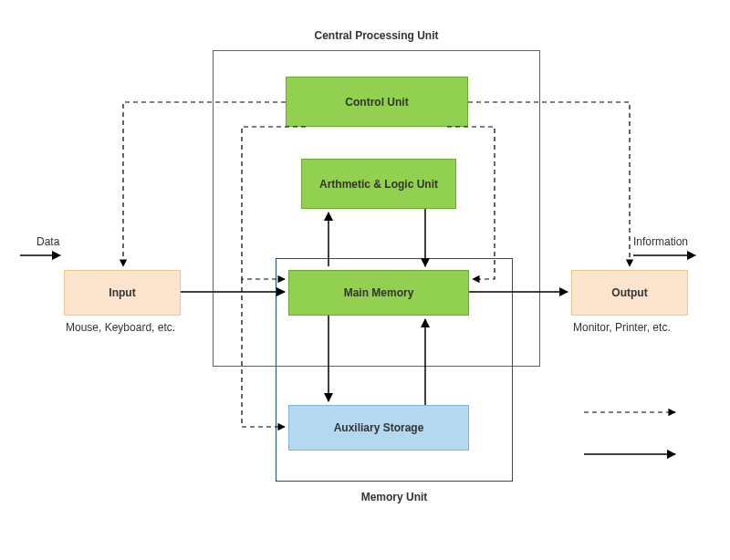 The width and height of the screenshot is (730, 560). Describe the element at coordinates (379, 184) in the screenshot. I see `alu-box: Arthmetic & Logic Unit` at that location.